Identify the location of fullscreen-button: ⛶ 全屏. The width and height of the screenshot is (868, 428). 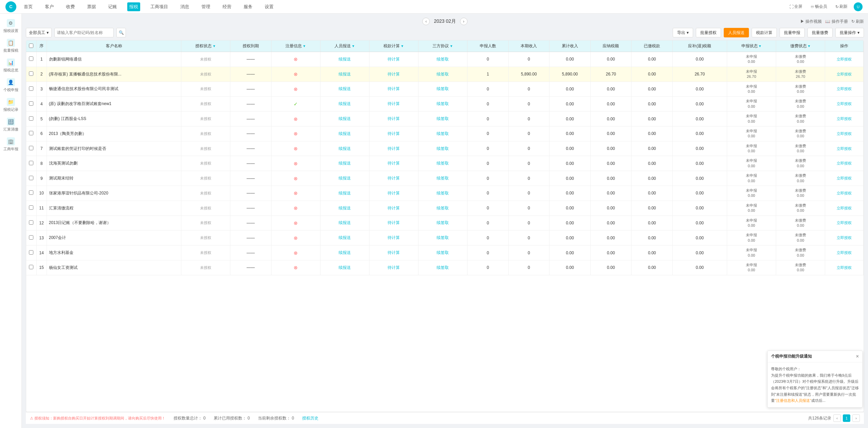
(796, 7).